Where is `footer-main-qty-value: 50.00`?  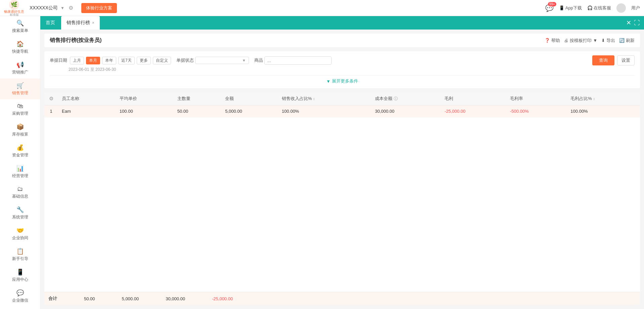 footer-main-qty-value: 50.00 is located at coordinates (89, 299).